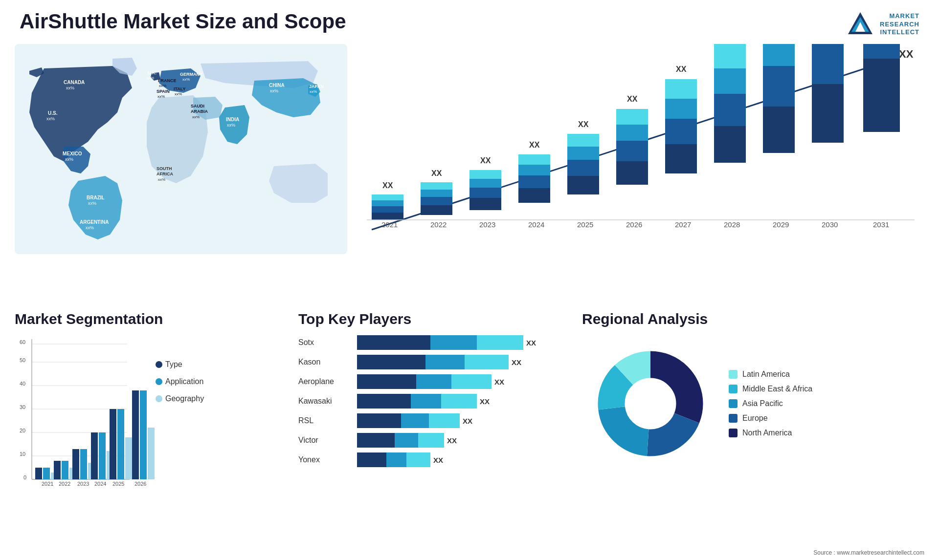 Image resolution: width=939 pixels, height=560 pixels. What do you see at coordinates (167, 81) in the screenshot?
I see `svg-text: FRANCE` at bounding box center [167, 81].